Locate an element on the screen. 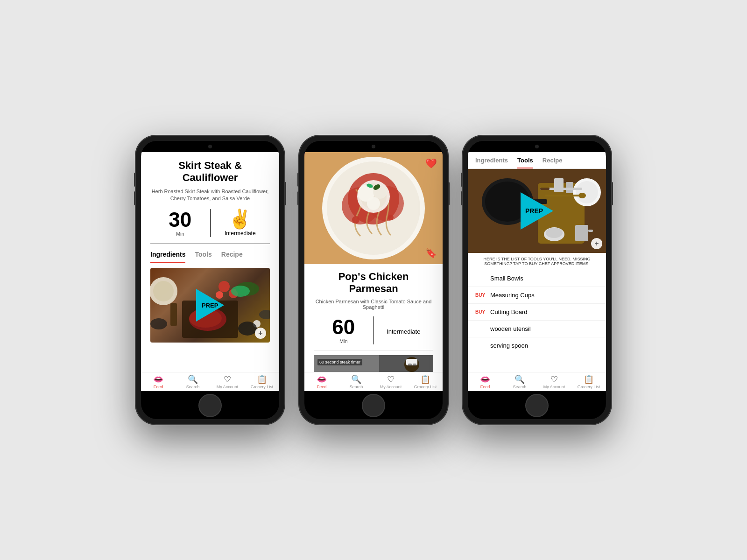 This screenshot has width=747, height=560. tool-item-4: serving spoon is located at coordinates (537, 346).